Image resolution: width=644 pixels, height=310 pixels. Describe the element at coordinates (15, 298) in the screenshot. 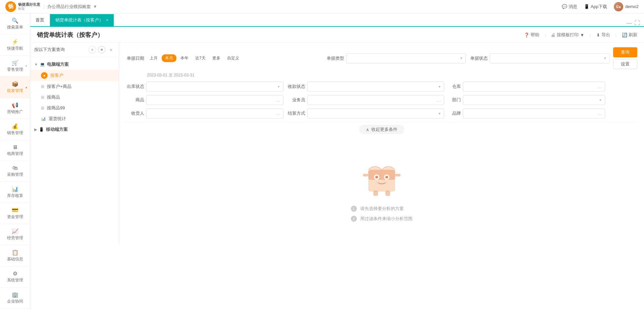

I see `sidebar-item-enterprise: 🏢 企业协同` at that location.